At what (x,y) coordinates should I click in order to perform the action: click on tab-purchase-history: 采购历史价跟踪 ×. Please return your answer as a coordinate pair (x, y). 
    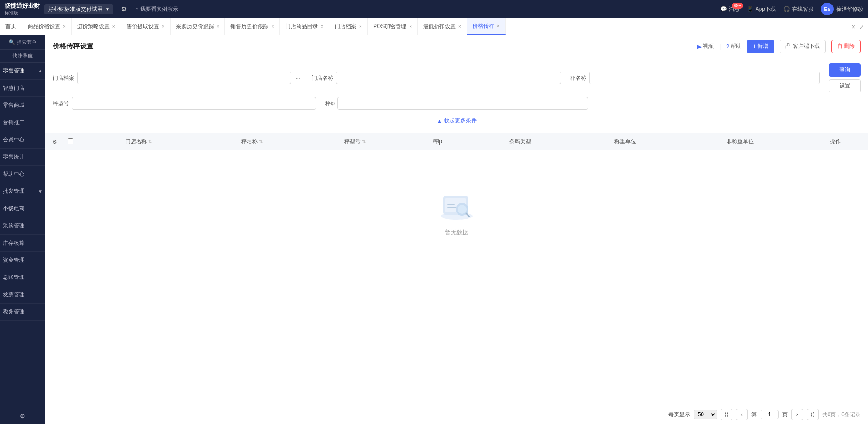
    Looking at the image, I should click on (198, 26).